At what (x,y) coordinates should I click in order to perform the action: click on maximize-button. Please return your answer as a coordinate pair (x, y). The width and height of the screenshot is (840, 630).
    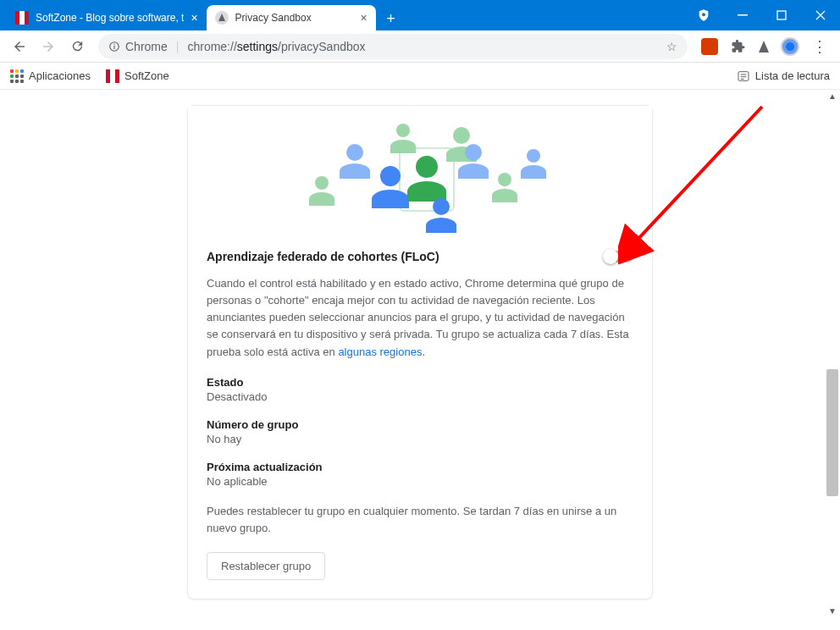
    Looking at the image, I should click on (782, 15).